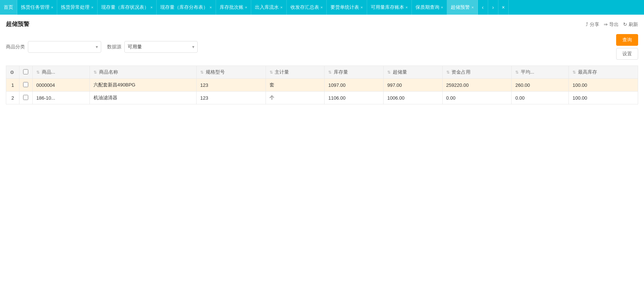 This screenshot has height=293, width=644. What do you see at coordinates (38, 72) in the screenshot?
I see `sort-icon-product-code: ⇅` at bounding box center [38, 72].